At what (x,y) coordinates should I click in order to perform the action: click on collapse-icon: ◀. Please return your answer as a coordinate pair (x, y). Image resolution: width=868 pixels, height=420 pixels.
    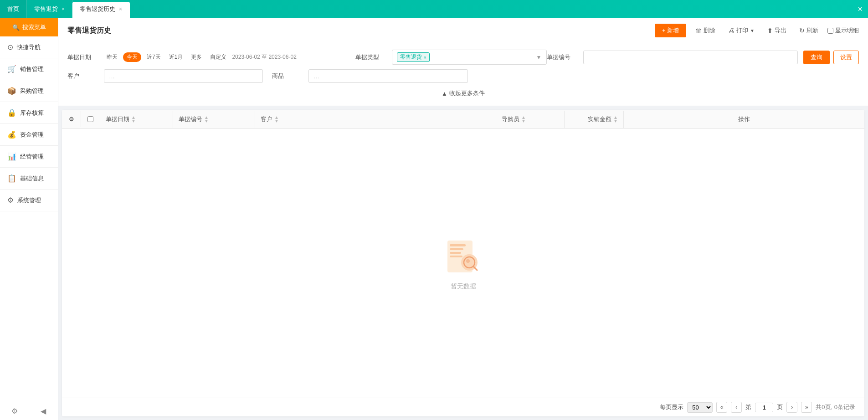
    Looking at the image, I should click on (43, 411).